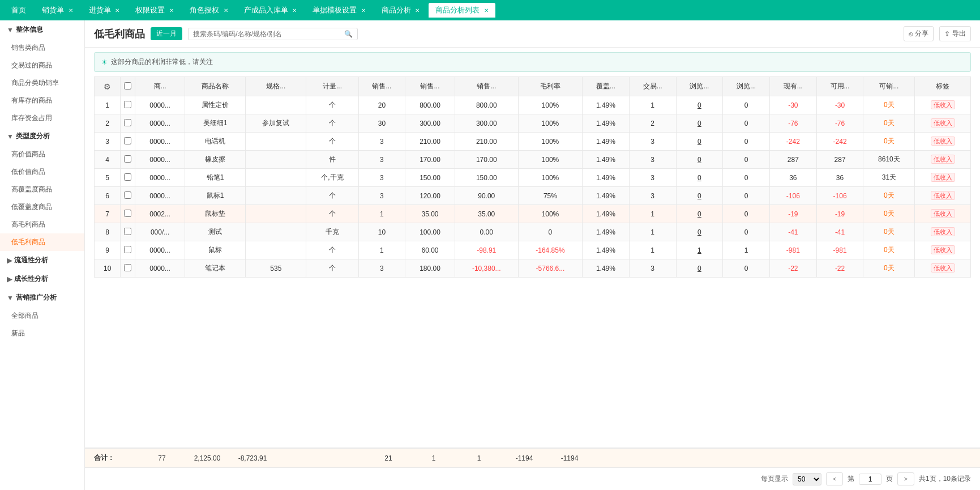  I want to click on col-unit: 计量..., so click(332, 87).